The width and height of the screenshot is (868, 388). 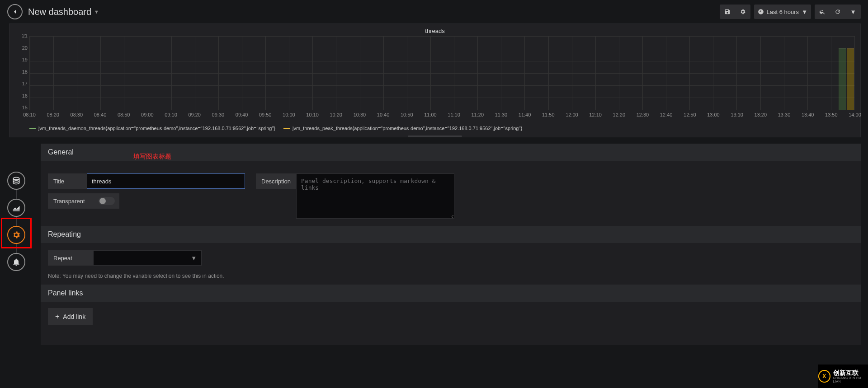 I want to click on visualization-tab, so click(x=16, y=208).